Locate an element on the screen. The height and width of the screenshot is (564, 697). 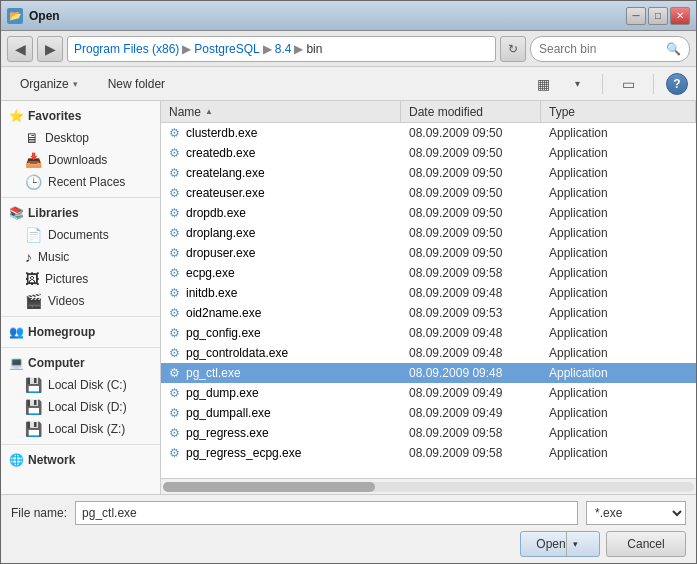
table-row: ⚙pg_ctl.exe08.09.2009 09:48Application is located at coordinates (428, 373).